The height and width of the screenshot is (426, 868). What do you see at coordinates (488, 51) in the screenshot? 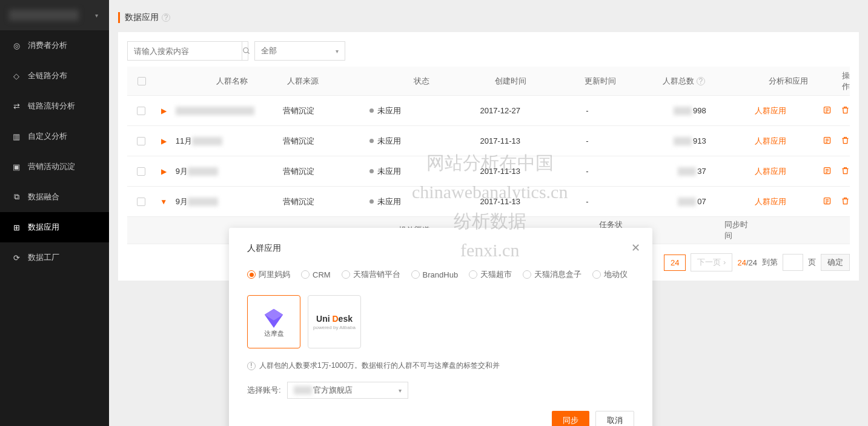
I see `toolbar: 全部 ▾` at bounding box center [488, 51].